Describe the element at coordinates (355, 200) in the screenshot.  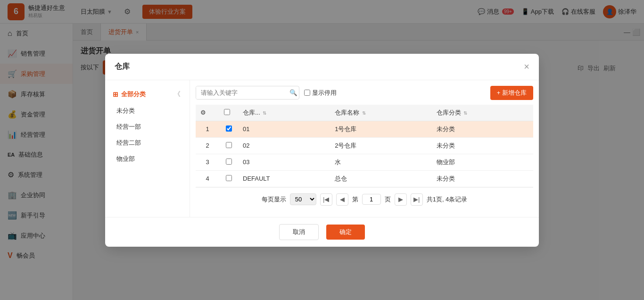
I see `page-label: 第` at that location.